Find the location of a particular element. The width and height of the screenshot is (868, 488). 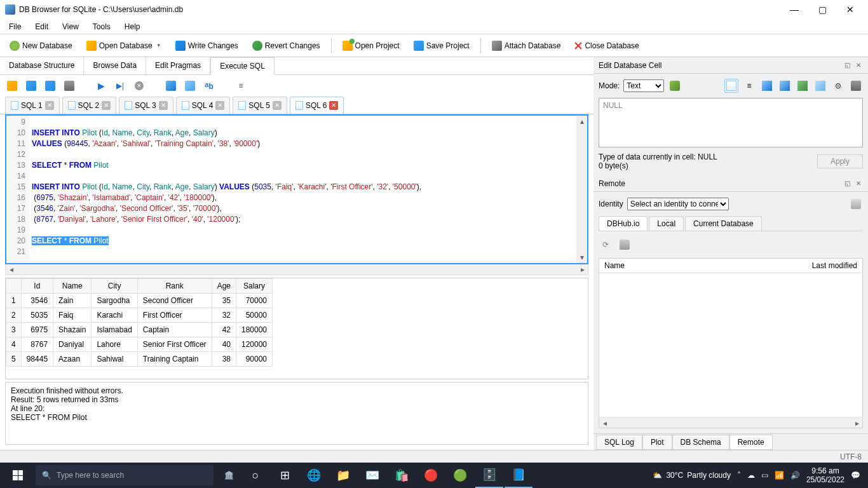

apply-button: Apply is located at coordinates (840, 161).